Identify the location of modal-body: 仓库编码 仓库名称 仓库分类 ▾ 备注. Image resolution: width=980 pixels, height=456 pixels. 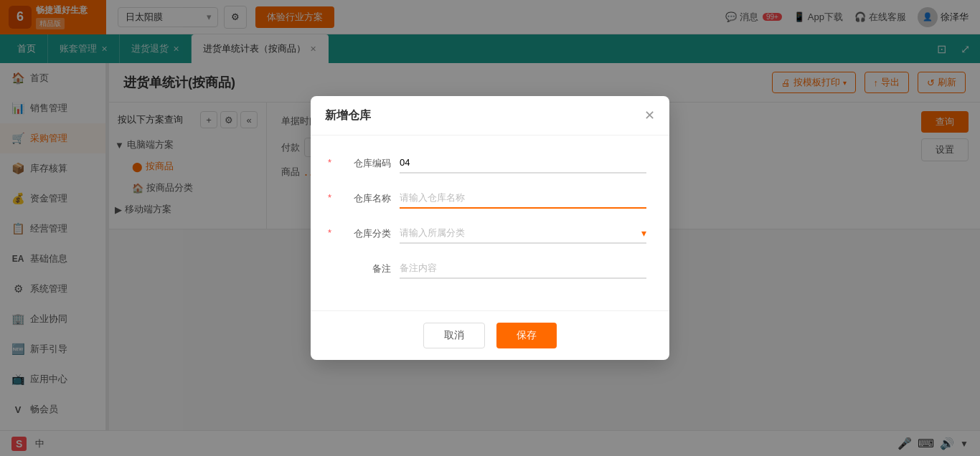
(490, 223).